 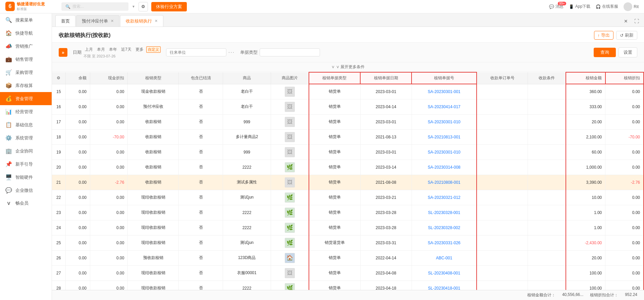 I want to click on cell-goods-image: 🌿, so click(x=290, y=285).